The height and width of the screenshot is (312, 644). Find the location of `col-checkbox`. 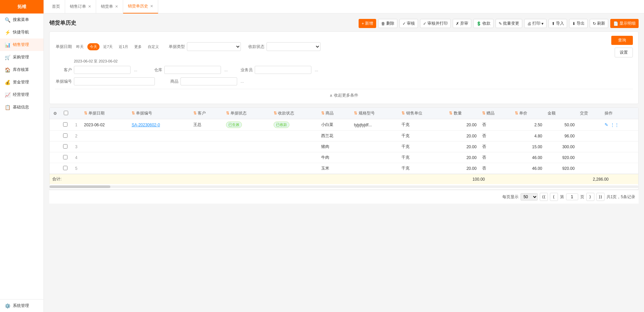

col-checkbox is located at coordinates (66, 113).